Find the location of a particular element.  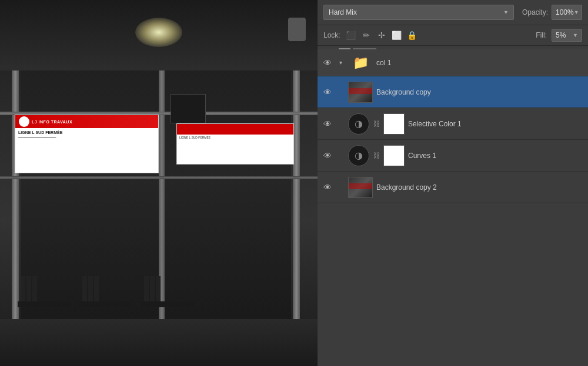

eye-visibility-col1: 👁 is located at coordinates (328, 63).